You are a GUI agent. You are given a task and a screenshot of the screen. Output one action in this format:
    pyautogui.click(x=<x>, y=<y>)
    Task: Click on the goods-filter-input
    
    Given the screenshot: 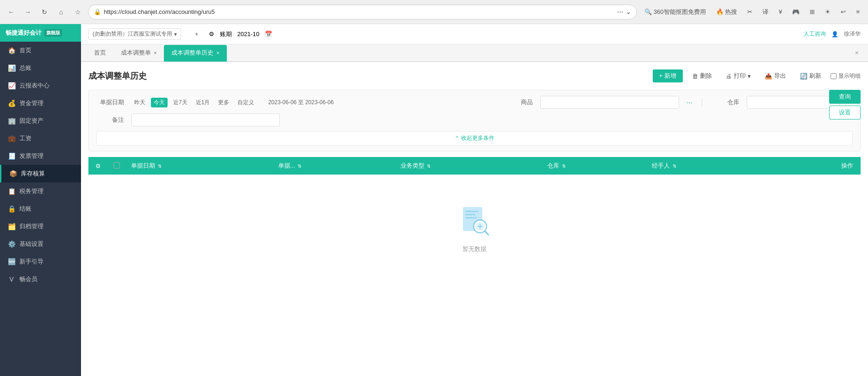 What is the action you would take?
    pyautogui.click(x=610, y=102)
    